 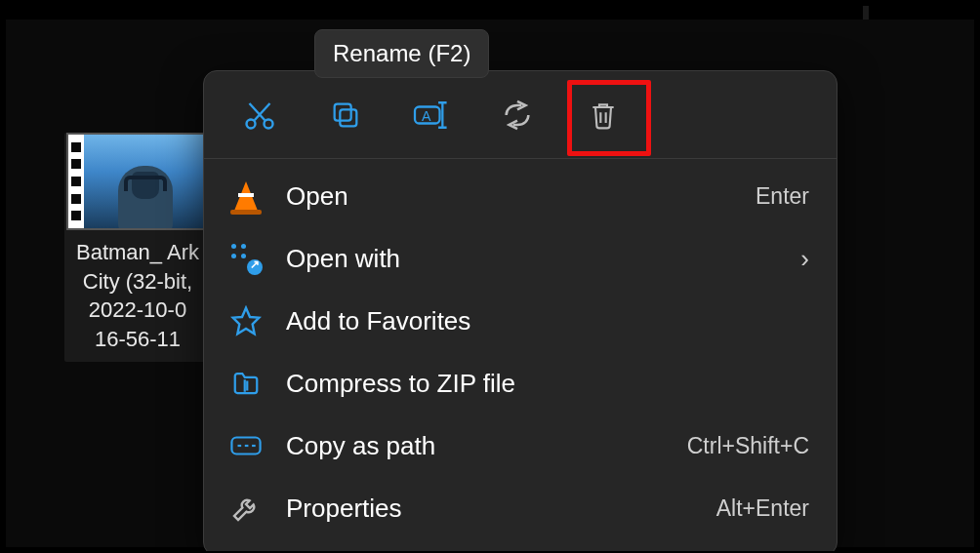 I want to click on delete-button, so click(x=603, y=115).